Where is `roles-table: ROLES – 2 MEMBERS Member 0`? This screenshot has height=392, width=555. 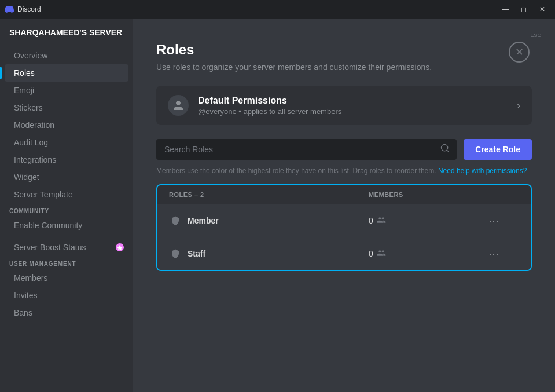
roles-table: ROLES – 2 MEMBERS Member 0 is located at coordinates (344, 228).